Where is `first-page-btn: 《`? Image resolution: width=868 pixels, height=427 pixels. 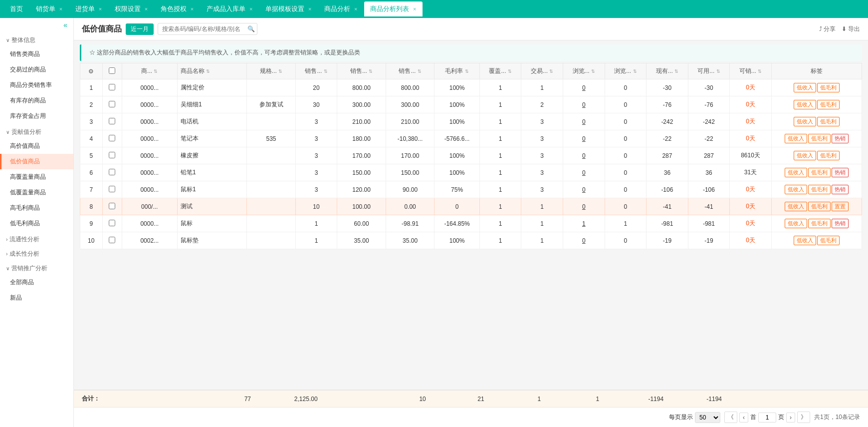 first-page-btn: 《 is located at coordinates (731, 418).